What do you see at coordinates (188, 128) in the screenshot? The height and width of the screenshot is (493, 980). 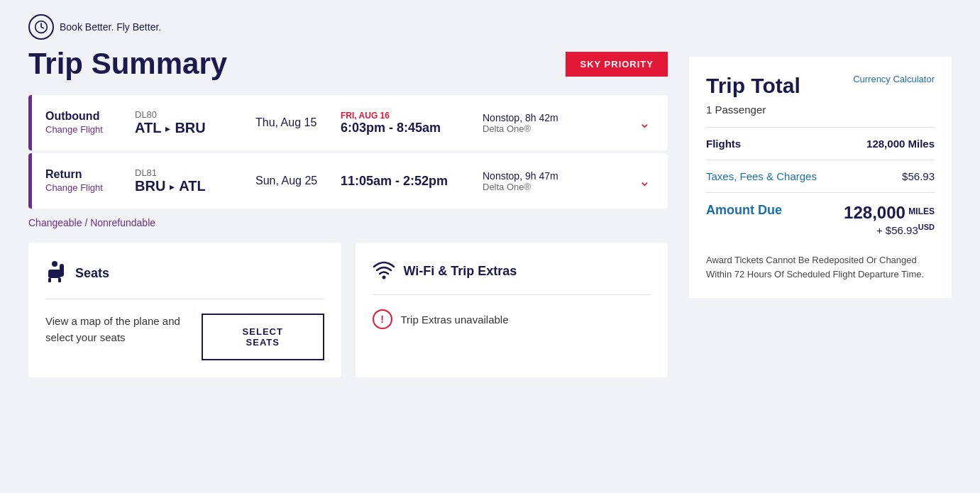 I see `outbound-route: ATL ▸ BRU` at bounding box center [188, 128].